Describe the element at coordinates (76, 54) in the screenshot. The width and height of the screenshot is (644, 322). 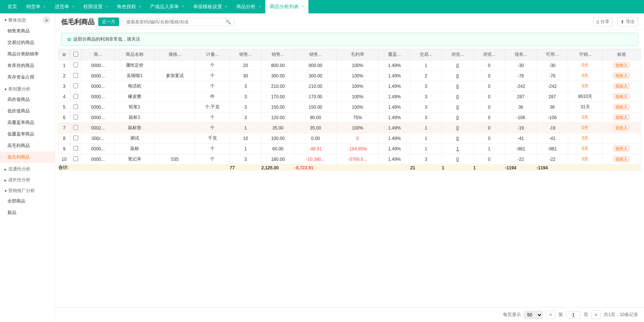
I see `select-all-checkbox` at that location.